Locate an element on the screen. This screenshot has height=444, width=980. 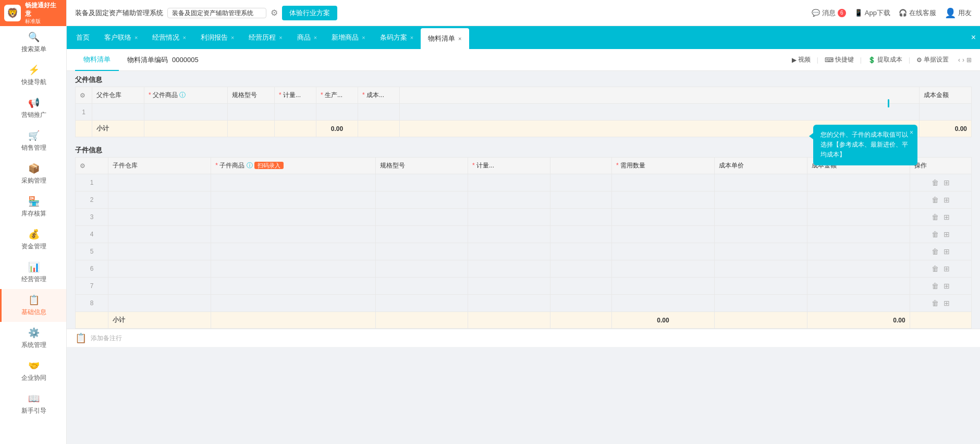
add-row-icon: 📋 is located at coordinates (81, 338).